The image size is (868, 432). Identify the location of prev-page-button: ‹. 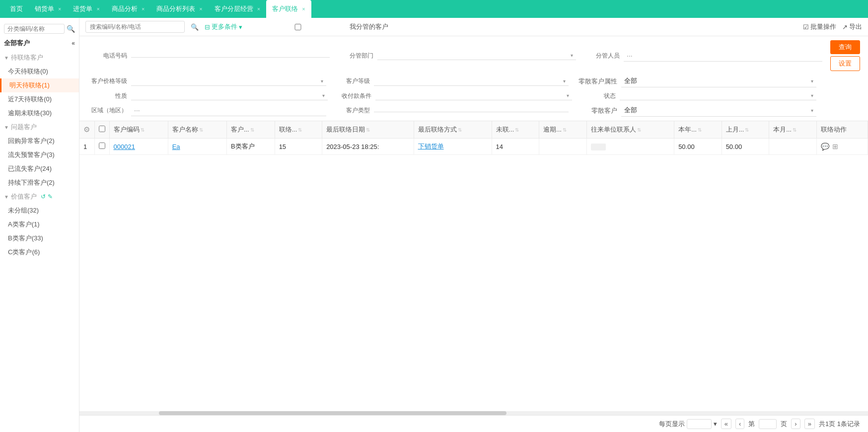
(740, 424).